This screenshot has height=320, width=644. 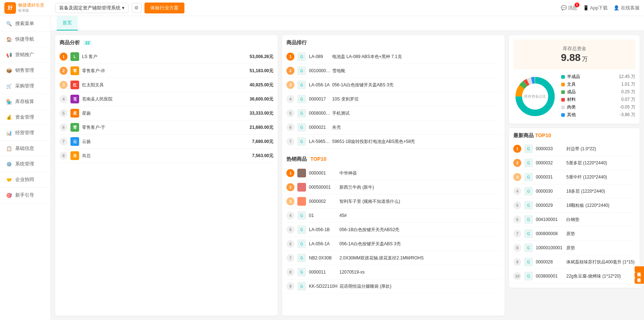 I want to click on logo-icon: 好, so click(x=10, y=8).